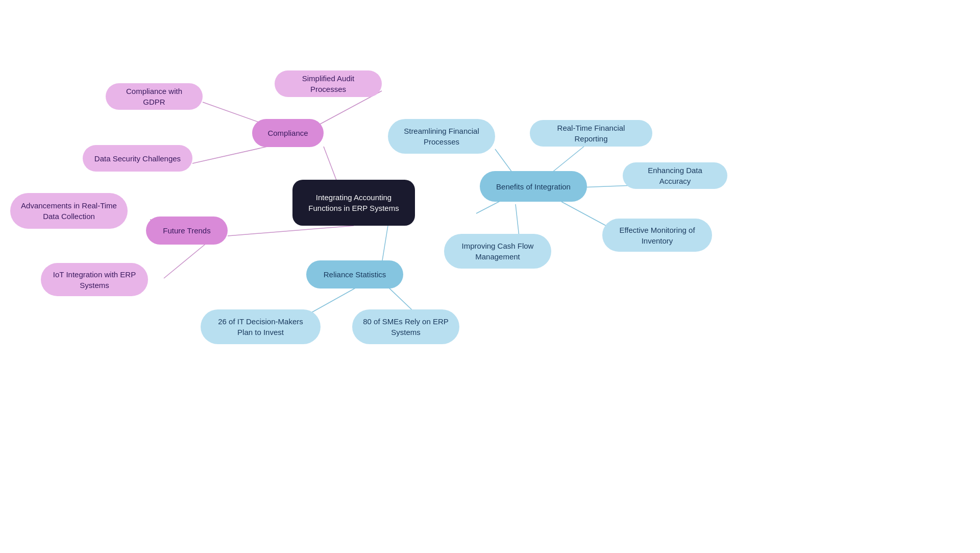 This screenshot has width=980, height=553. Describe the element at coordinates (138, 158) in the screenshot. I see `data-security-label: Data Security Challenges` at that location.